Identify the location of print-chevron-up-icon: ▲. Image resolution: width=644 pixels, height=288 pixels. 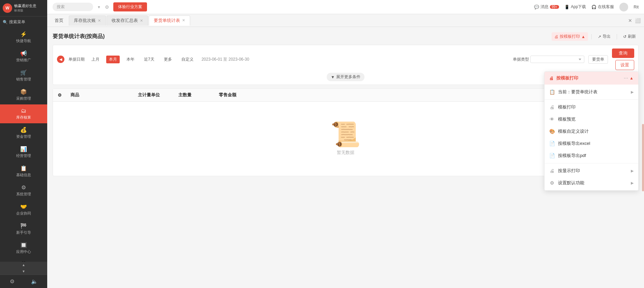
(583, 37).